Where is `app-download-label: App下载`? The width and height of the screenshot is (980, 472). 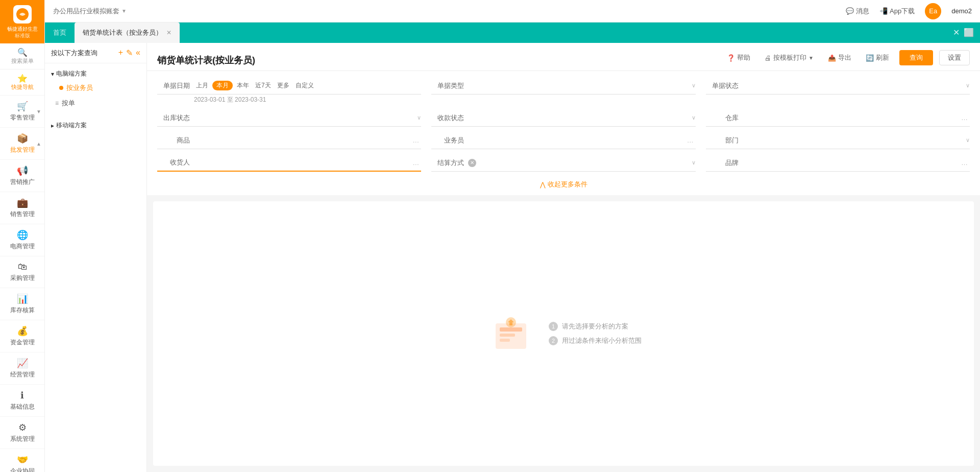 app-download-label: App下载 is located at coordinates (902, 11).